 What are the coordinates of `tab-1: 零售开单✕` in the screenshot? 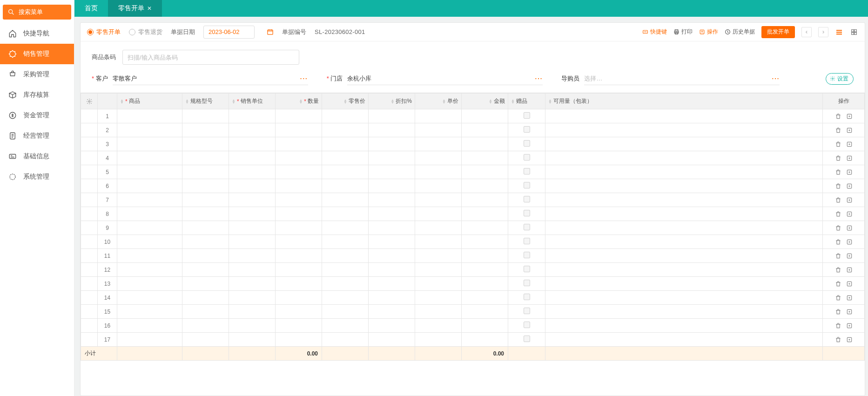 It's located at (135, 8).